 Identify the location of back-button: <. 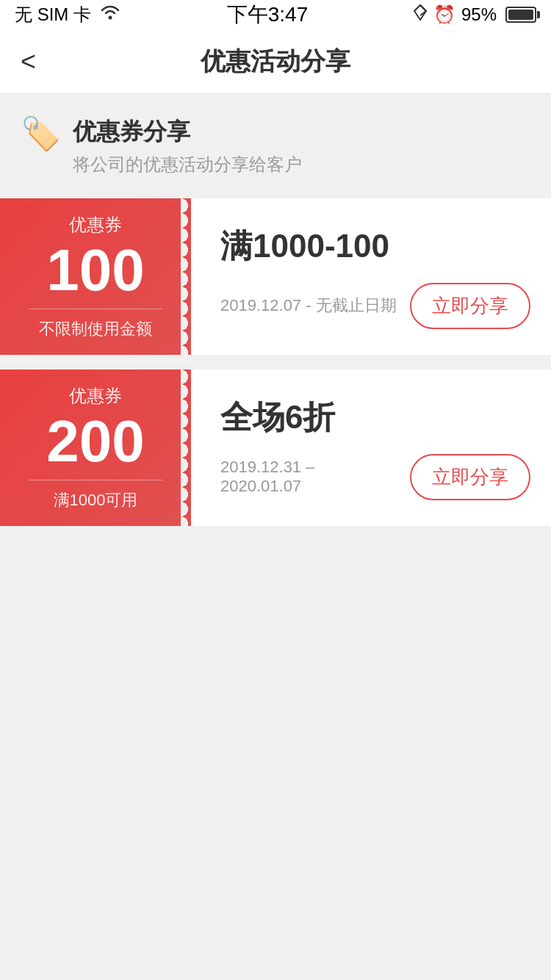
(28, 62).